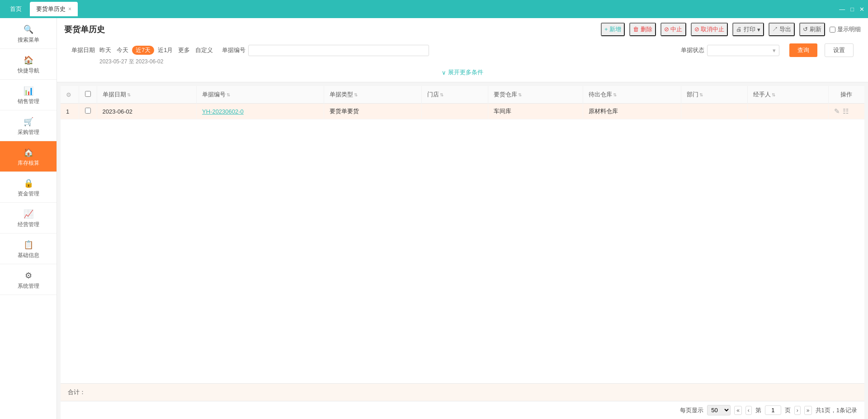 The width and height of the screenshot is (868, 419). What do you see at coordinates (632, 111) in the screenshot?
I see `row-pending-warehouse: 原材料仓库` at bounding box center [632, 111].